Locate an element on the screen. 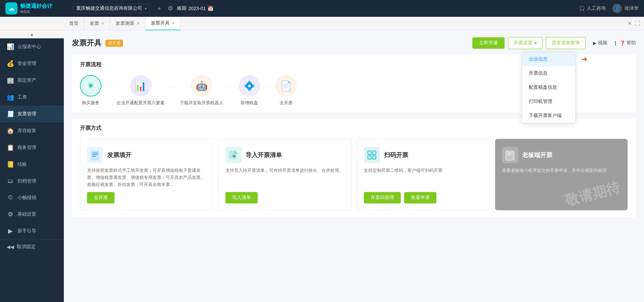 The image size is (644, 302). sidebar-item-settings: ⚙ 基础设置 is located at coordinates (32, 214).